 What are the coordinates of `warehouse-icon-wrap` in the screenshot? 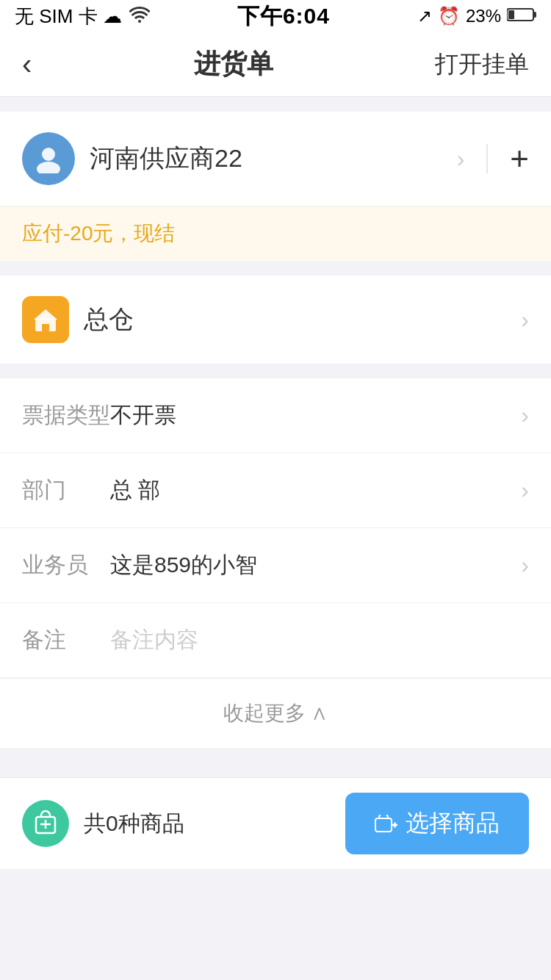 It's located at (46, 320).